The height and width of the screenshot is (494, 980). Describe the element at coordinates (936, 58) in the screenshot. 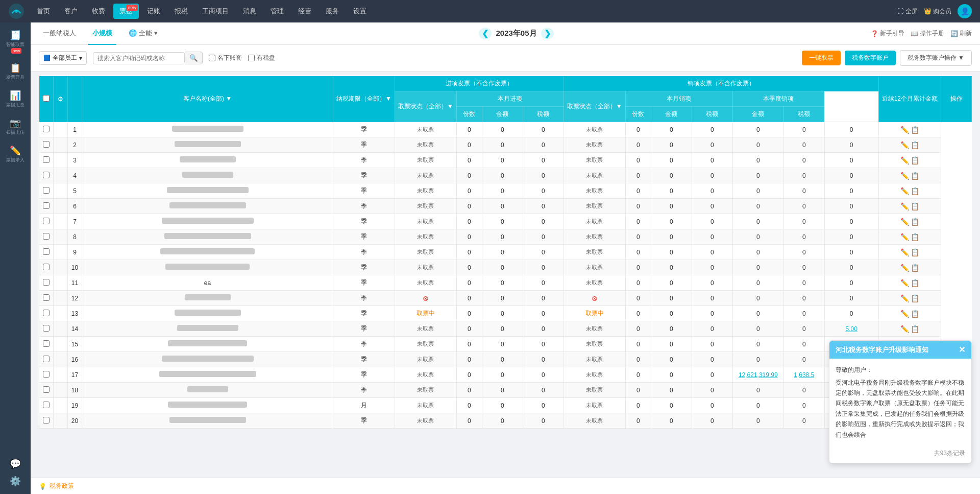

I see `tax-digital-op-btn: 税务数字账户操作 ▼` at that location.